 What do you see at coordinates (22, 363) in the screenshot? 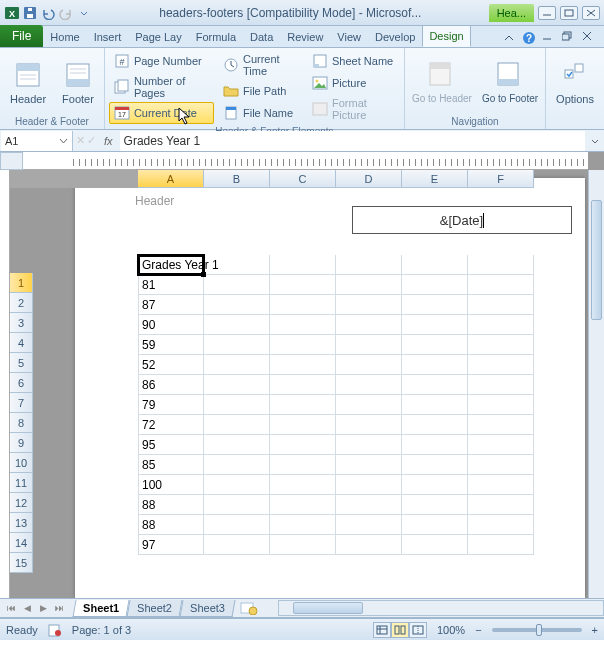
I see `row-header-5: 5` at bounding box center [22, 363].